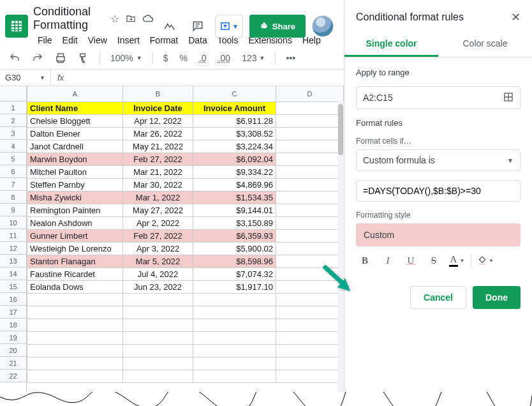  Describe the element at coordinates (15, 58) in the screenshot. I see `undo-icon` at that location.